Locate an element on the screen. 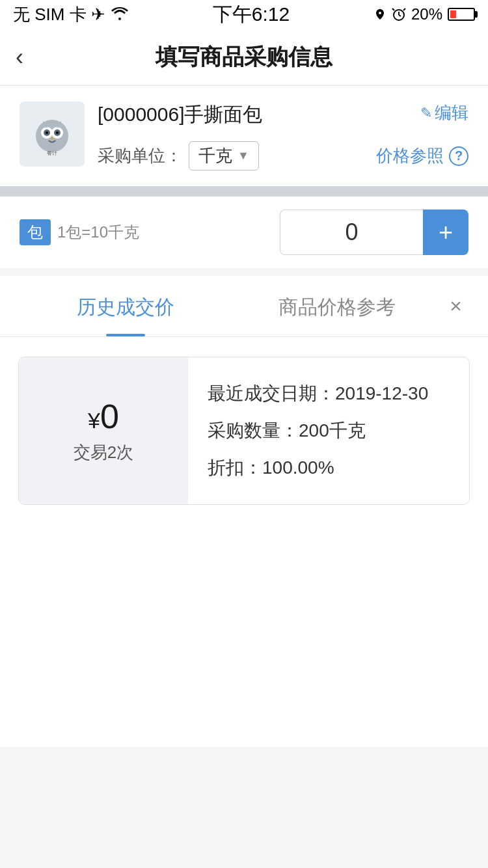 The image size is (488, 868). page-title: 填写商品采购信息 is located at coordinates (244, 57).